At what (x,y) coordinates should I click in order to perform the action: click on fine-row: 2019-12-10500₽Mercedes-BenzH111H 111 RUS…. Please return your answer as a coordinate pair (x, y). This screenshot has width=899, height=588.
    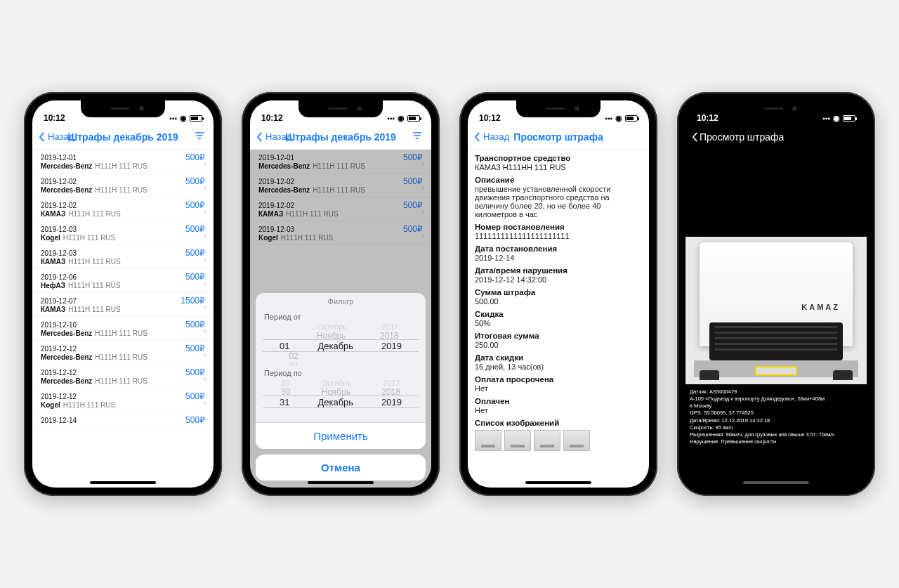
    Looking at the image, I should click on (123, 329).